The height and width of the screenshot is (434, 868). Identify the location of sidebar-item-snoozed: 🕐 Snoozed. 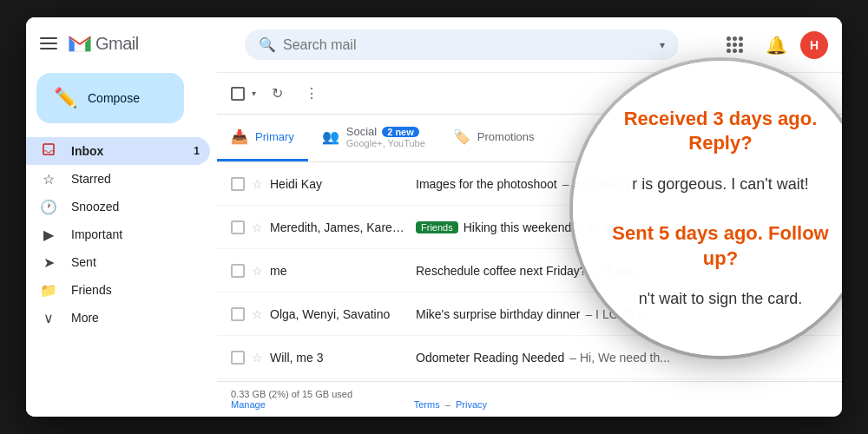
(118, 207).